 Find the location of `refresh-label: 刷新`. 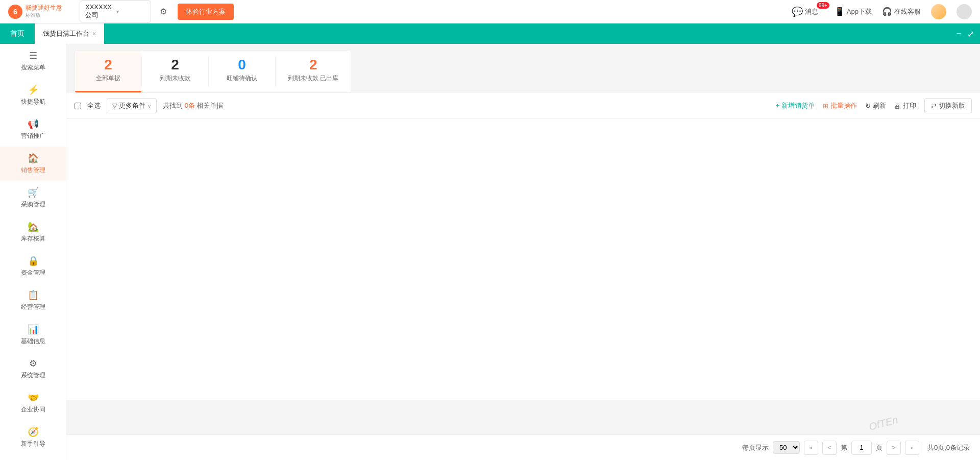

refresh-label: 刷新 is located at coordinates (879, 106).